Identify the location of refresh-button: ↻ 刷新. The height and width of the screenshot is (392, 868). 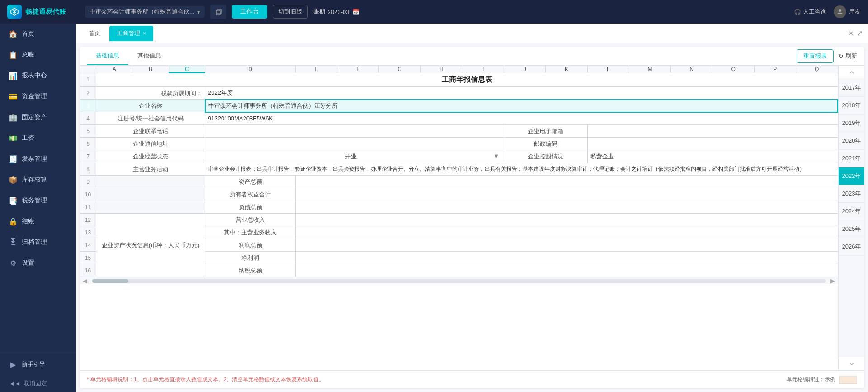
(848, 56).